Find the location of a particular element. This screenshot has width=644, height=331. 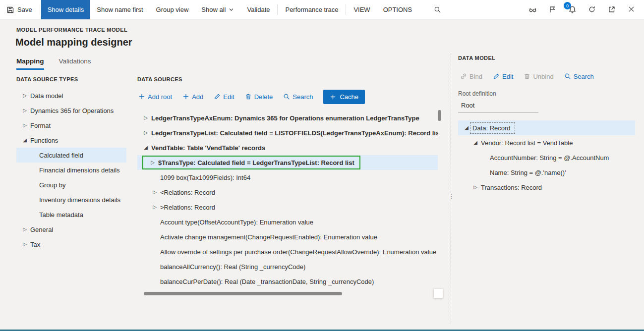

tree-row: AccountNumber: String = @.AccountNum is located at coordinates (546, 158).